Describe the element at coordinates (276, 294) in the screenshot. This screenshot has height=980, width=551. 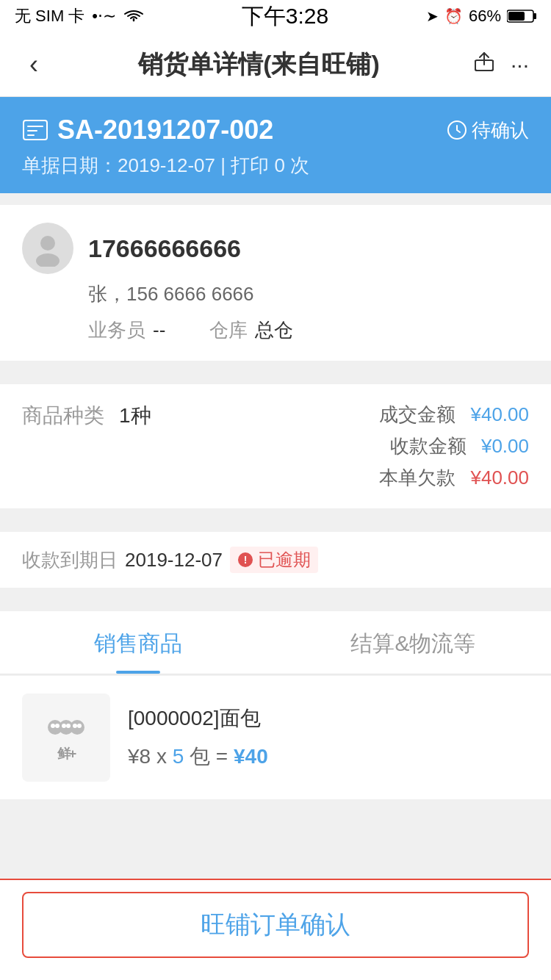
I see `customer-name: 张，156 6666 6666` at that location.